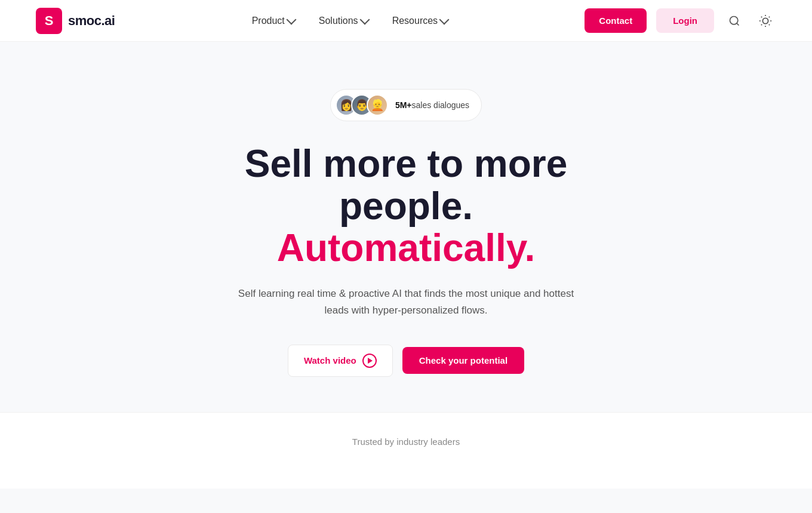 The image size is (812, 513). I want to click on logo-icon: S, so click(49, 21).